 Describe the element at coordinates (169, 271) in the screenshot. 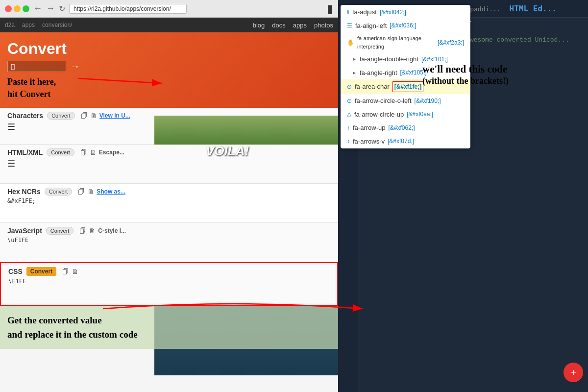

I see `css-label: CSS Convert 🗍 🗎` at that location.